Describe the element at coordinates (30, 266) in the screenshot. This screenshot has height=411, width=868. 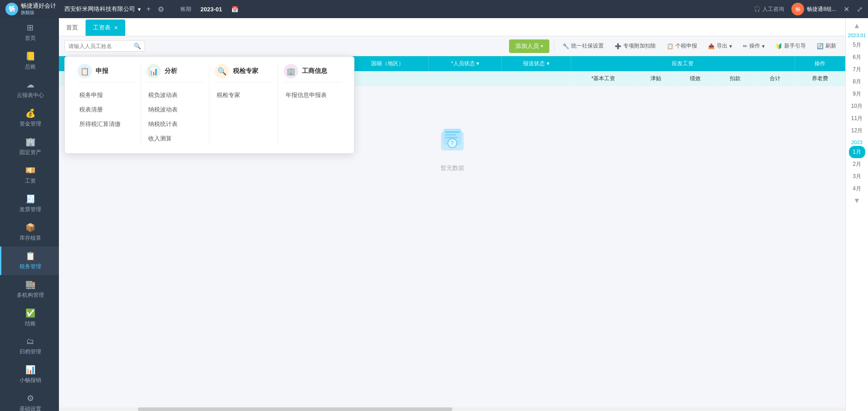
I see `sidebar-label-tax: 税务管理` at that location.